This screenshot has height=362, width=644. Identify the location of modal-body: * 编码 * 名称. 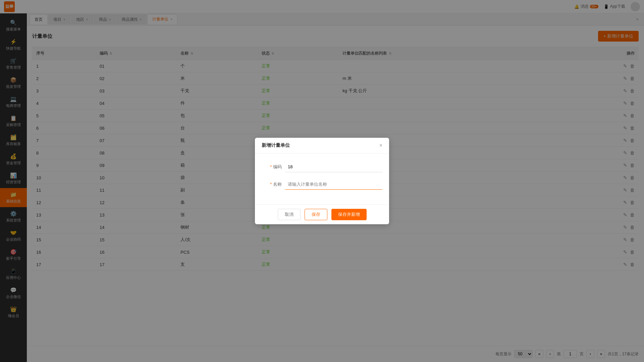
(322, 179).